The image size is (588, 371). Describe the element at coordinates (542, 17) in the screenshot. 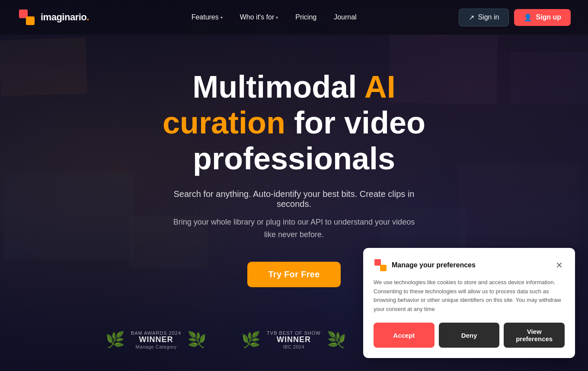

I see `signup-button: 👤 Sign up` at that location.